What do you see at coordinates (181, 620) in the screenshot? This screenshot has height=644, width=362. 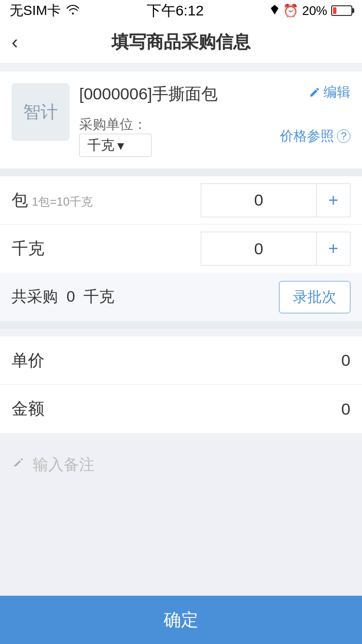 I see `confirm-button: 确定` at bounding box center [181, 620].